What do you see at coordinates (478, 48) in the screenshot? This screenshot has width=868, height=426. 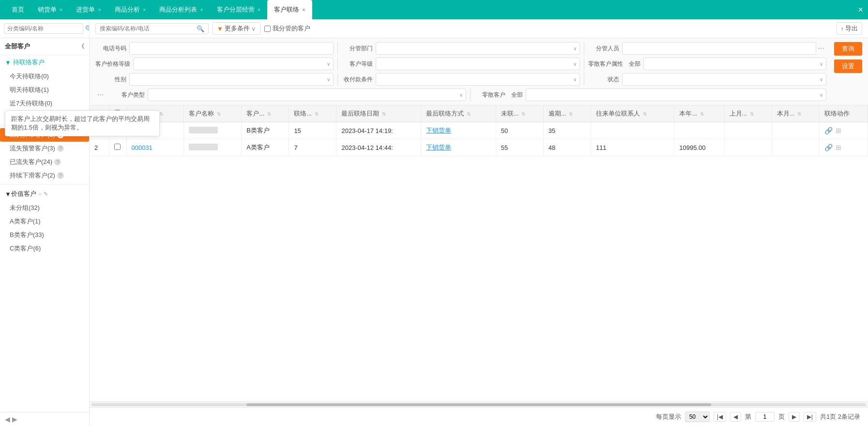 I see `division-dept-select: ∨` at bounding box center [478, 48].